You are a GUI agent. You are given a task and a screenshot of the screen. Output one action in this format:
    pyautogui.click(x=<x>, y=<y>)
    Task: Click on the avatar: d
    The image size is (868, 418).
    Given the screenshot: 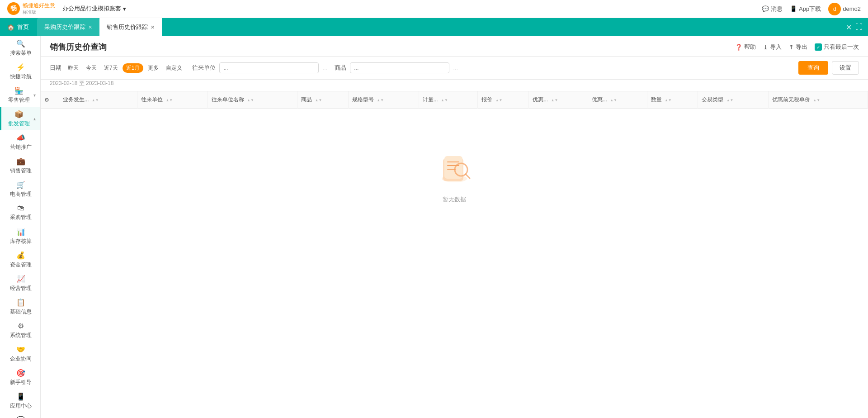 What is the action you would take?
    pyautogui.click(x=835, y=9)
    